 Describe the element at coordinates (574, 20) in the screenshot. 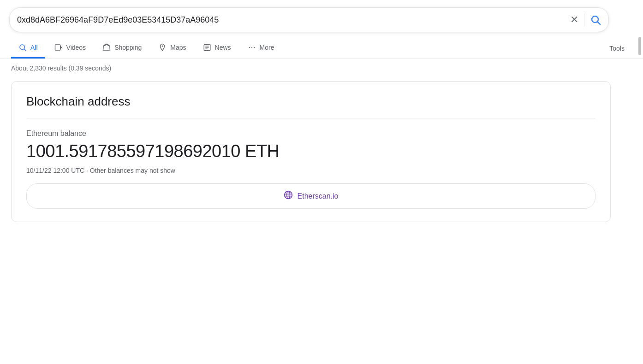

I see `clear-icon: ✕` at that location.